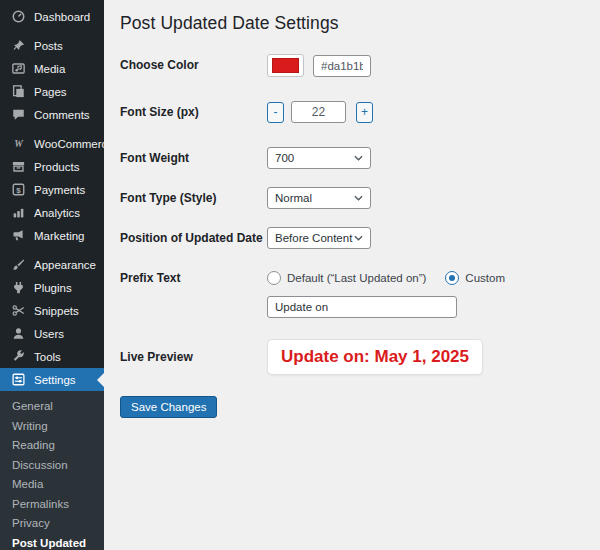  Describe the element at coordinates (194, 156) in the screenshot. I see `font-weight-label: Font Weight` at that location.